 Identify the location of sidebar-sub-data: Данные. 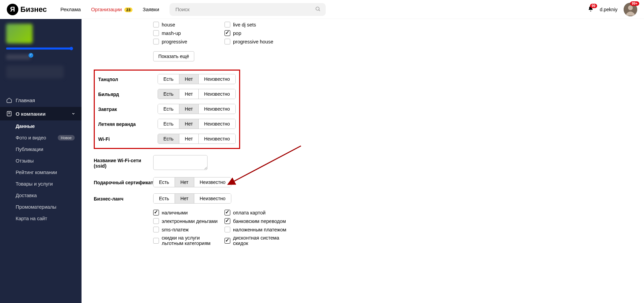
(43, 126).